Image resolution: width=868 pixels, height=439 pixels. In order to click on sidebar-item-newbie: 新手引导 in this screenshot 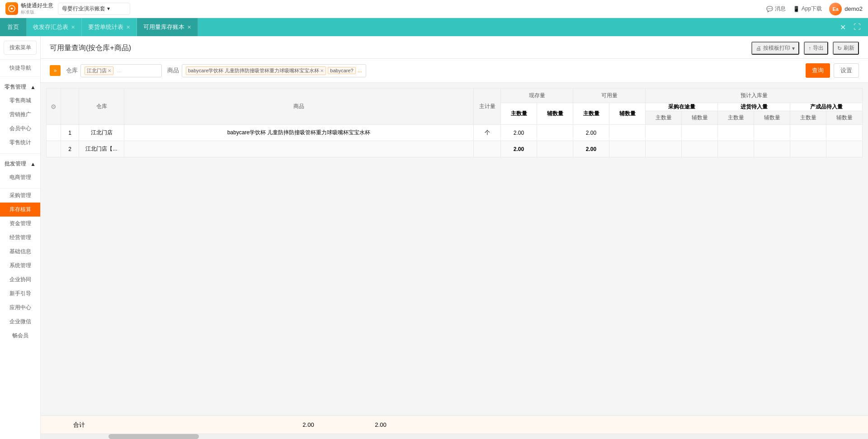, I will do `click(20, 294)`.